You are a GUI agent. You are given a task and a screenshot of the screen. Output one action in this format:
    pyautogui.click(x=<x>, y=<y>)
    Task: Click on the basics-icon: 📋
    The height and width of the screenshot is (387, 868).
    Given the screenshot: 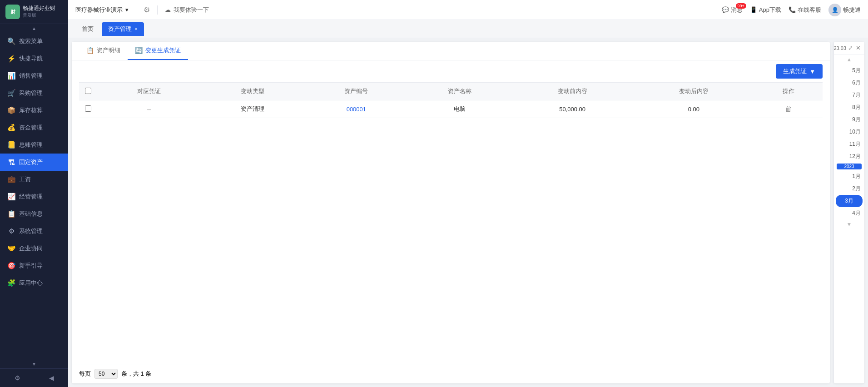 What is the action you would take?
    pyautogui.click(x=11, y=214)
    